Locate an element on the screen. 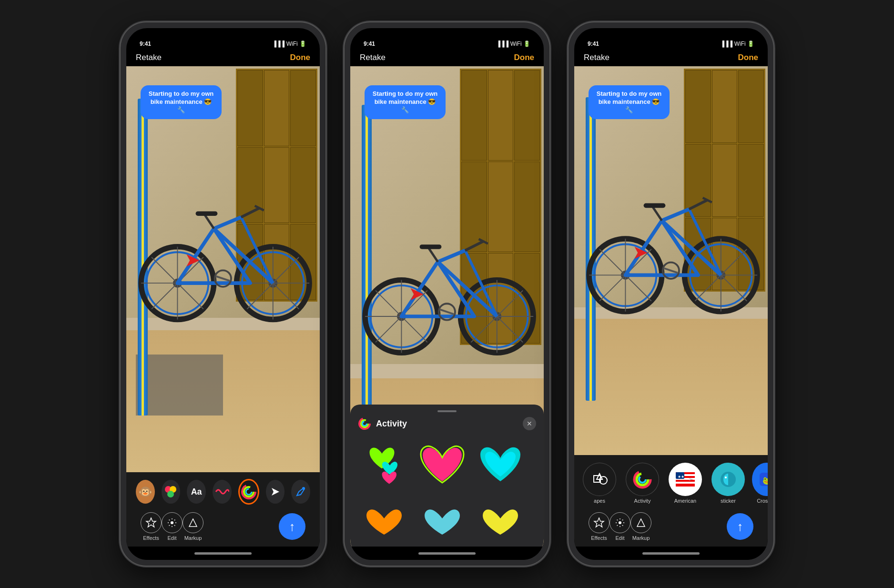  effects-label-3: Effects is located at coordinates (599, 538).